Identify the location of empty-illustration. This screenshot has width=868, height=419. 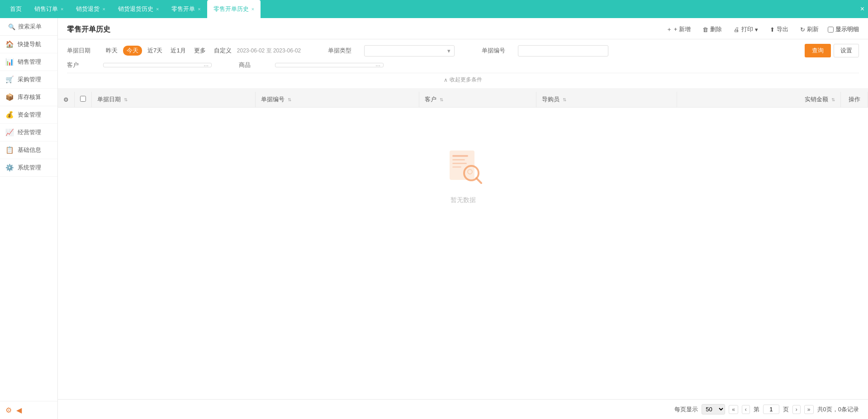
(463, 166).